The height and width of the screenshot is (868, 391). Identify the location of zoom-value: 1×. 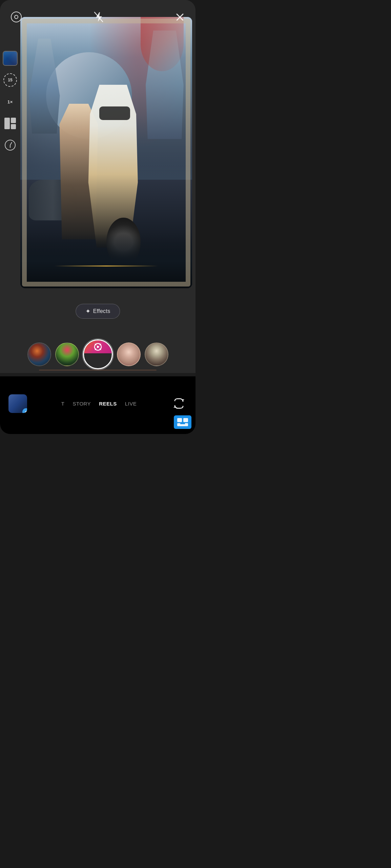
(10, 102).